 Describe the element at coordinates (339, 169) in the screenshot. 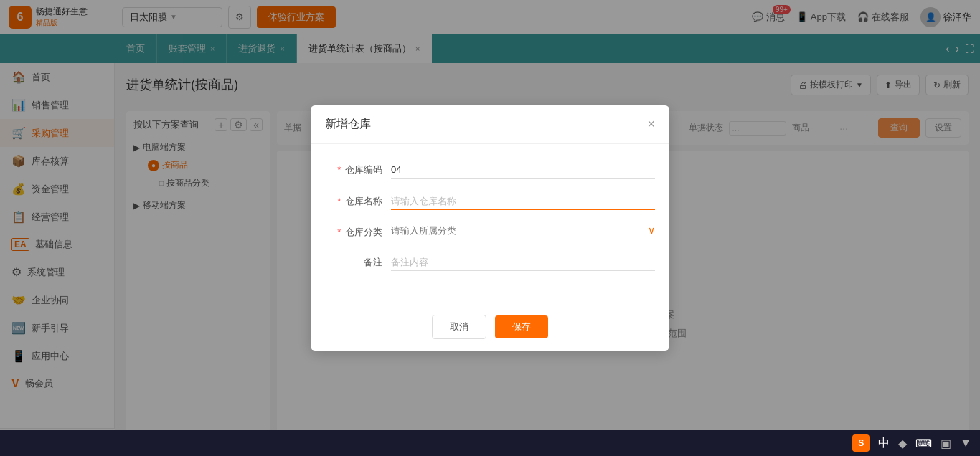

I see `code-required: *` at that location.